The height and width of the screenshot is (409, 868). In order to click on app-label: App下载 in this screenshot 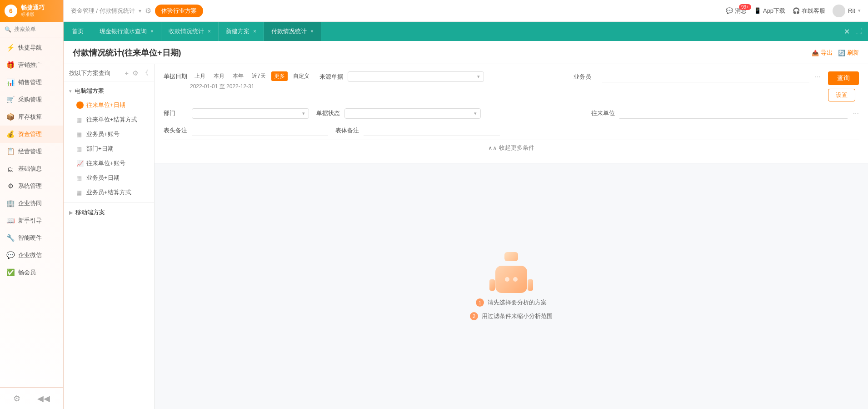, I will do `click(774, 11)`.